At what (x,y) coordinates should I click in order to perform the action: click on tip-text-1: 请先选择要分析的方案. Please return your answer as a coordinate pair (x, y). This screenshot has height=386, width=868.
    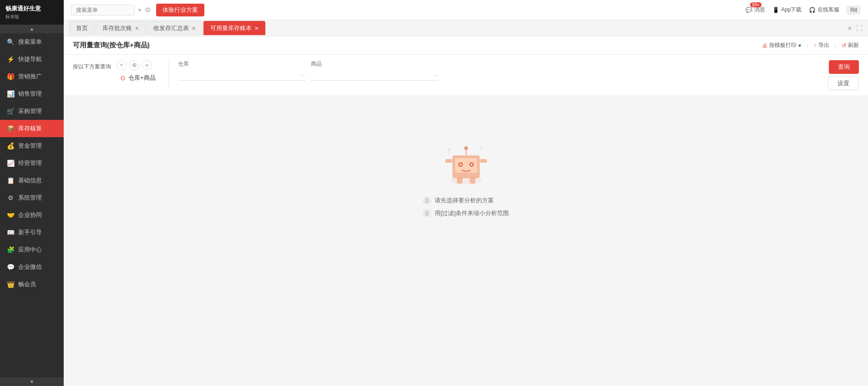
    Looking at the image, I should click on (464, 201).